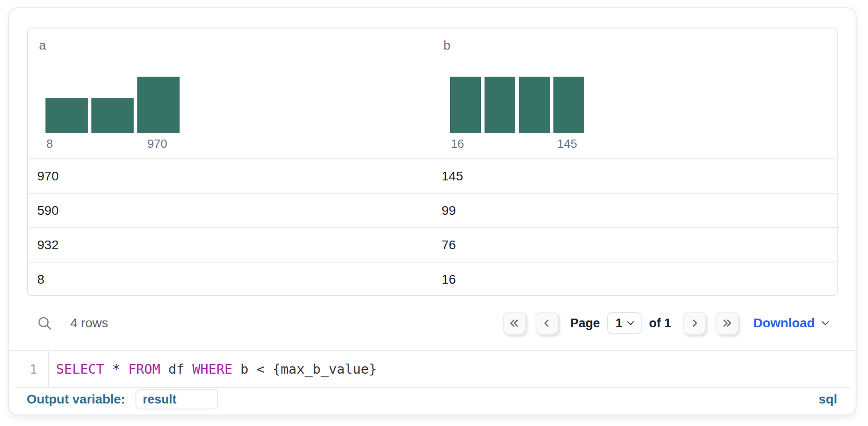 This screenshot has width=868, height=426. What do you see at coordinates (116, 369) in the screenshot?
I see `sql-token: *` at bounding box center [116, 369].